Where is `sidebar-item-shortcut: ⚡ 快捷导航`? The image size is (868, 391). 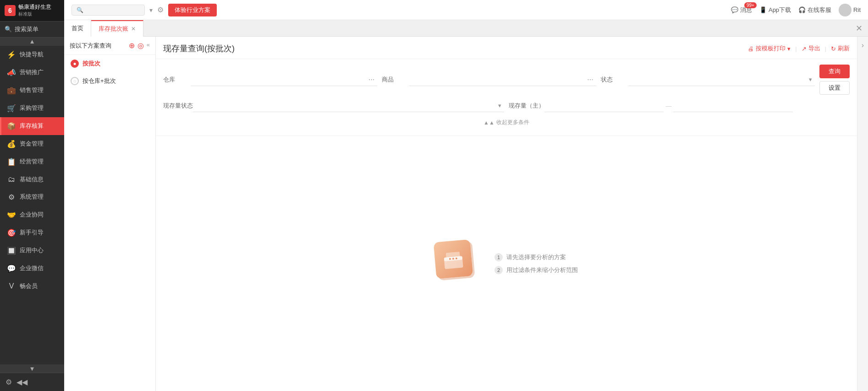
sidebar-item-shortcut: ⚡ 快捷导航 is located at coordinates (32, 55).